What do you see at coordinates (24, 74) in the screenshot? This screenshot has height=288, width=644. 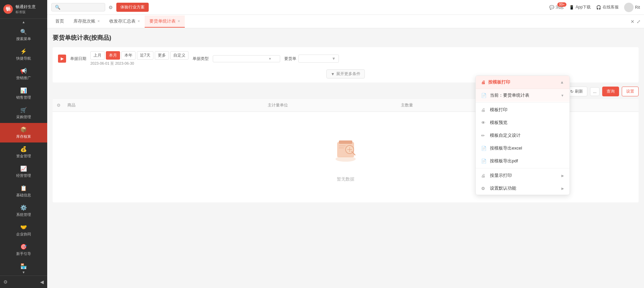 I see `sidebar-item-marketing: 📢 营销推广` at bounding box center [24, 74].